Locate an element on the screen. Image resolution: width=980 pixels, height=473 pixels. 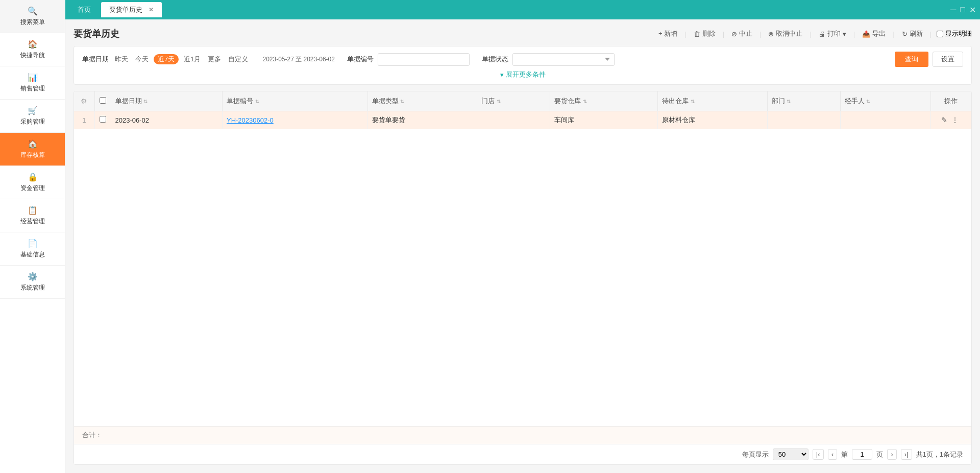
status-select is located at coordinates (564, 59).